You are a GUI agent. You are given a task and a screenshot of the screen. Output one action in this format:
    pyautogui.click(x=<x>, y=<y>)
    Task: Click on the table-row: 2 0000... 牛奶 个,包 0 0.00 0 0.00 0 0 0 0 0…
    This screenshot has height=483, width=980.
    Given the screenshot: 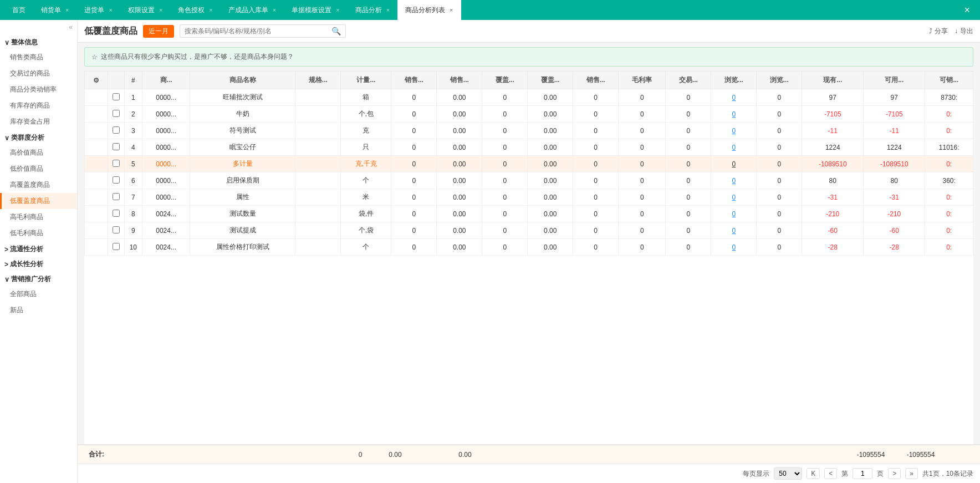 What is the action you would take?
    pyautogui.click(x=529, y=114)
    